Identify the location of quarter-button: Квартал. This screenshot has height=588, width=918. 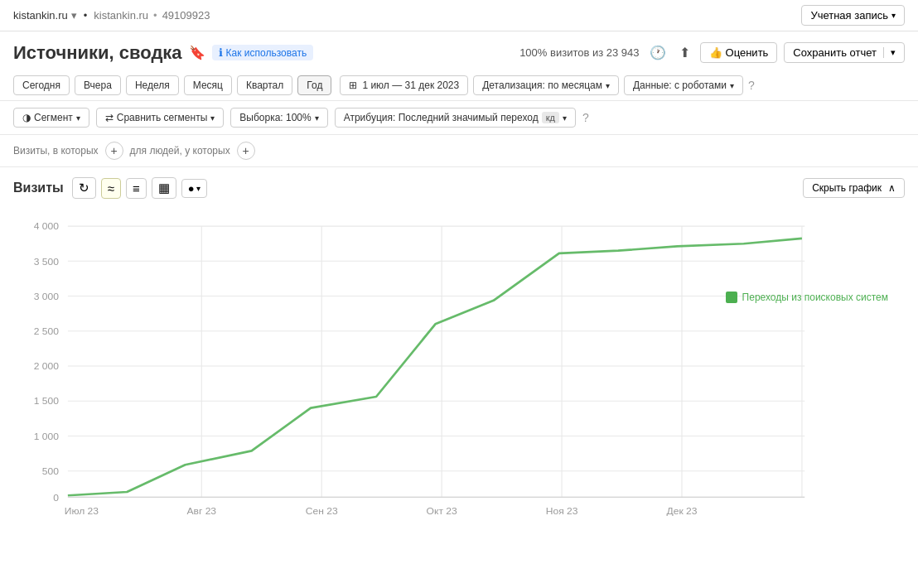
(265, 85).